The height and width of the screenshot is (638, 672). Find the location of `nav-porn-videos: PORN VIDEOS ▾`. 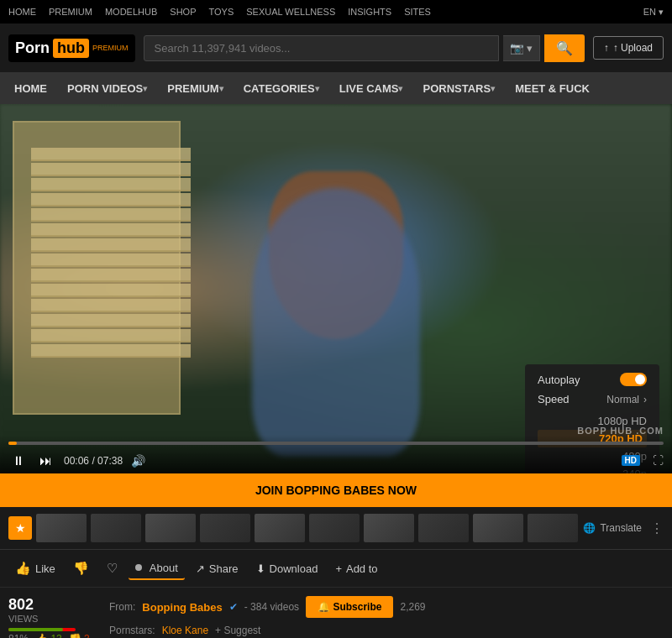

nav-porn-videos: PORN VIDEOS ▾ is located at coordinates (108, 88).